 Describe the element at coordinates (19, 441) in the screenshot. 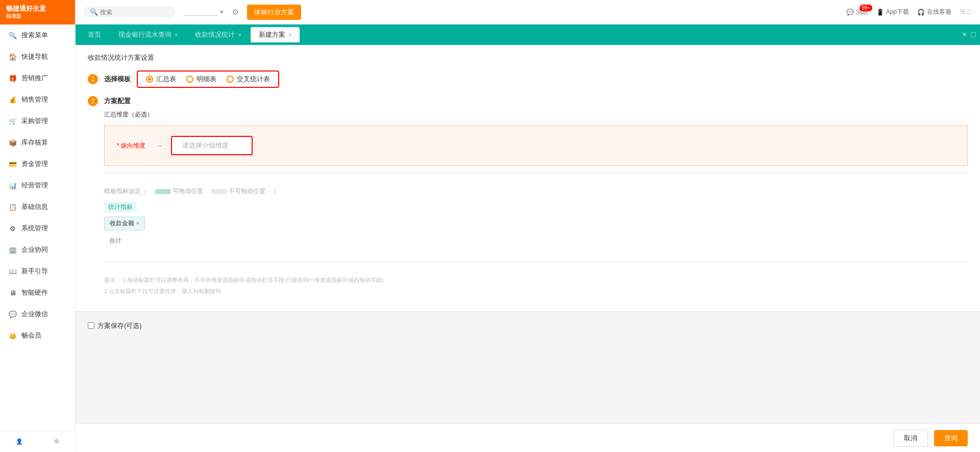

I see `sidebar-user: 👤` at that location.